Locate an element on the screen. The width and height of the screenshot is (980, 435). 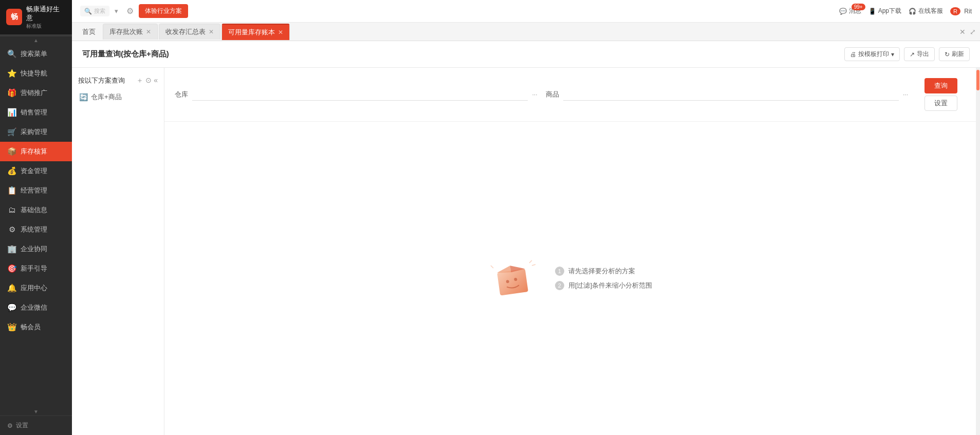
sidebar-item-sales: 📊 销售管理 is located at coordinates (36, 112).